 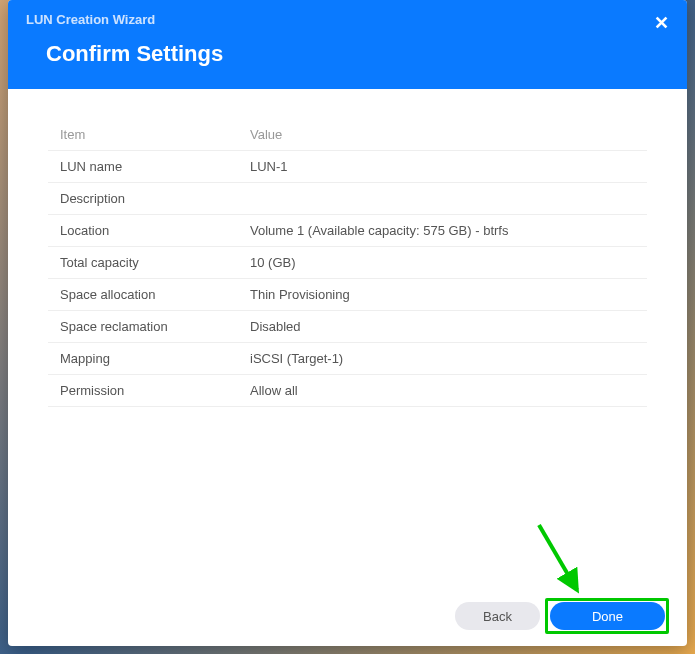 I want to click on cell-value: Thin Provisioning, so click(x=442, y=295).